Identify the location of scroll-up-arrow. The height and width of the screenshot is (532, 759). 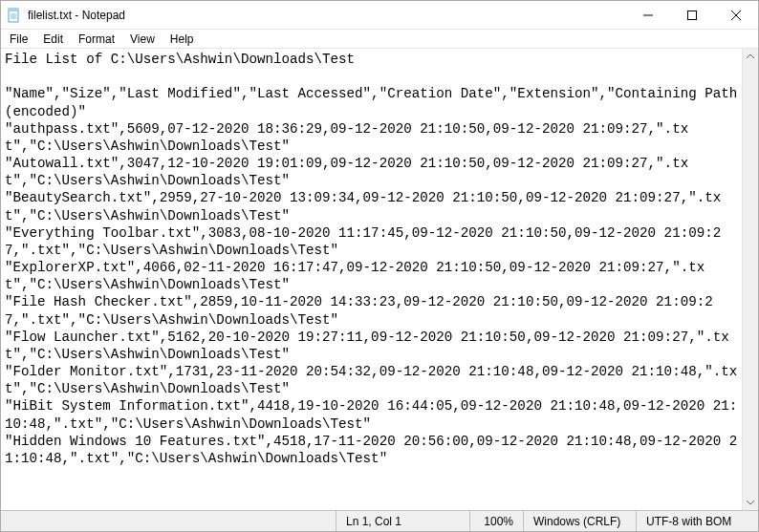
(750, 57).